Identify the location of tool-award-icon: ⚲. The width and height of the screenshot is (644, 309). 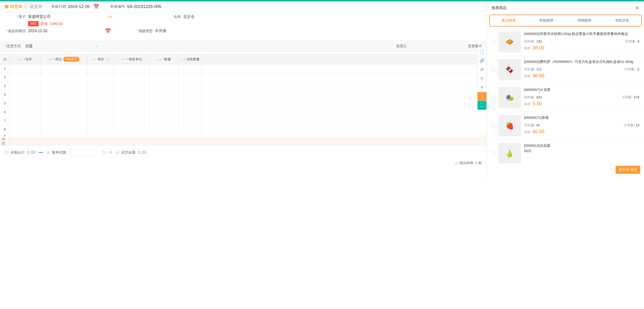
(482, 79).